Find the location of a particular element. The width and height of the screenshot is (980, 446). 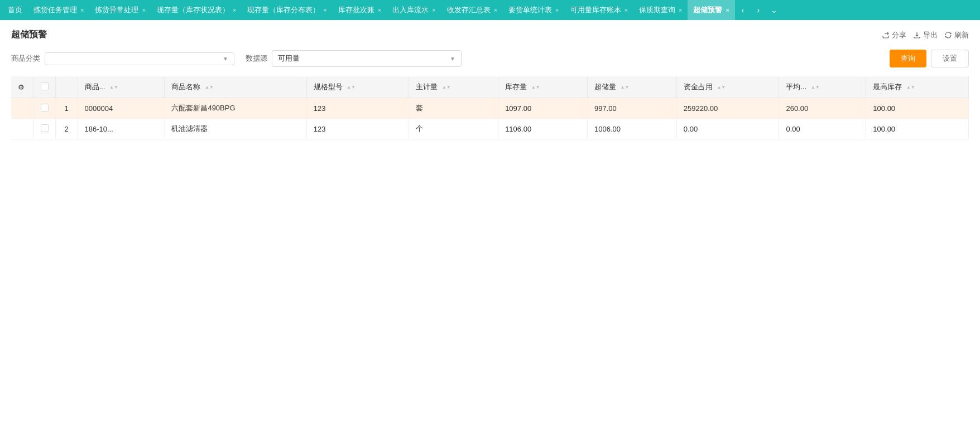

nav-item-3: 现存量（库存状况表） × is located at coordinates (196, 10).